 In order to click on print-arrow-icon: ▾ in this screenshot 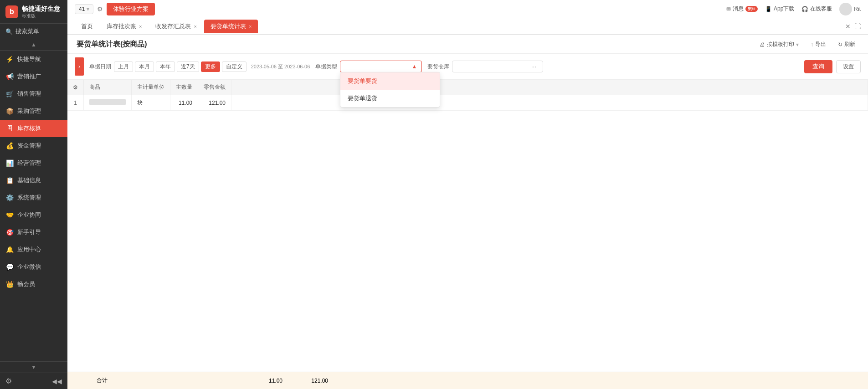, I will do `click(797, 45)`.